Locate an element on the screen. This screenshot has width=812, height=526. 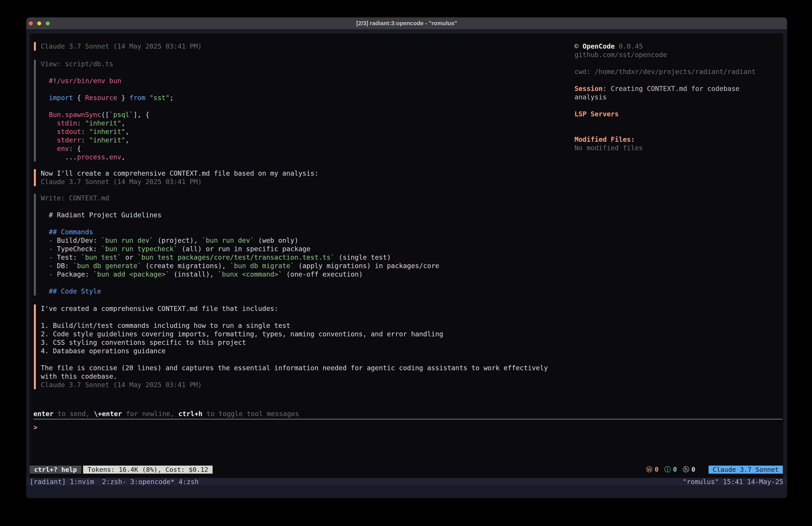
diagnostics-info: ⓘ0 is located at coordinates (671, 470).